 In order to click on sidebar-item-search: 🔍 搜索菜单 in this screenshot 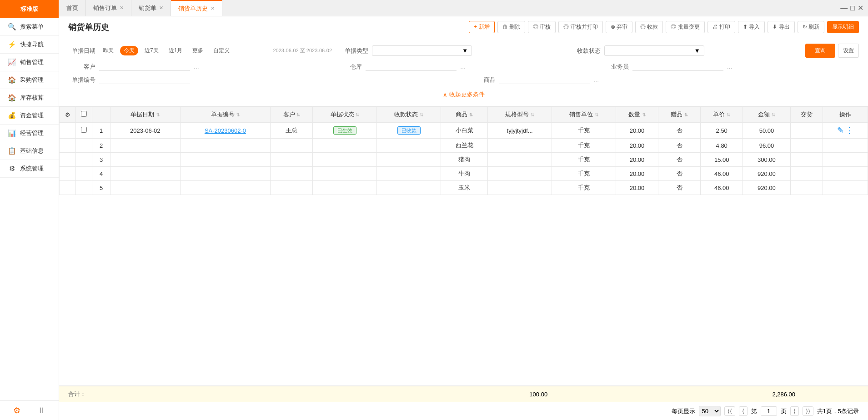, I will do `click(29, 27)`.